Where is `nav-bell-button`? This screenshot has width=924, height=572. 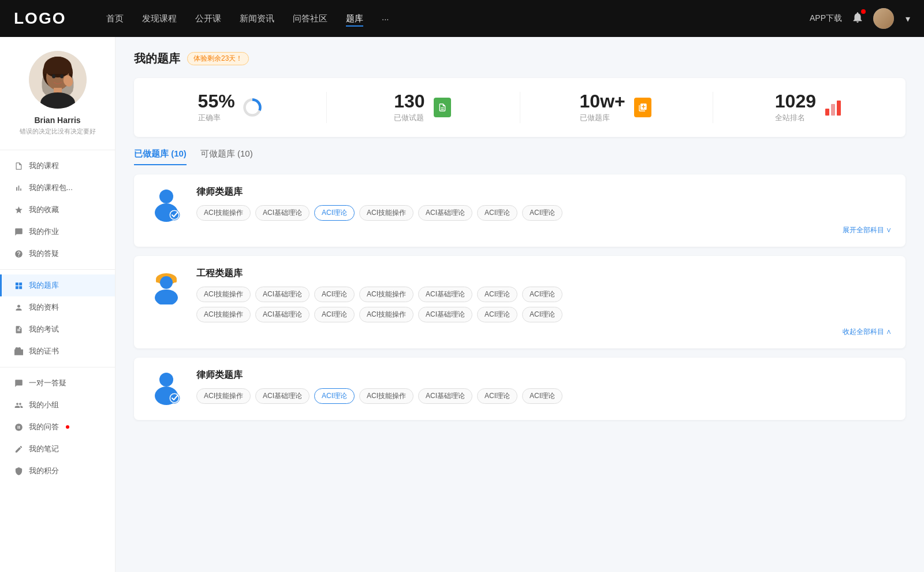 nav-bell-button is located at coordinates (858, 18).